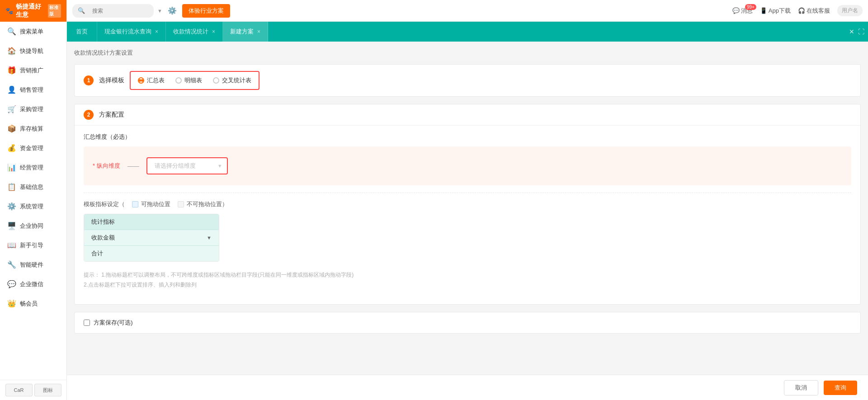 The height and width of the screenshot is (400, 868). Describe the element at coordinates (12, 284) in the screenshot. I see `chat-icon: 💬` at that location.